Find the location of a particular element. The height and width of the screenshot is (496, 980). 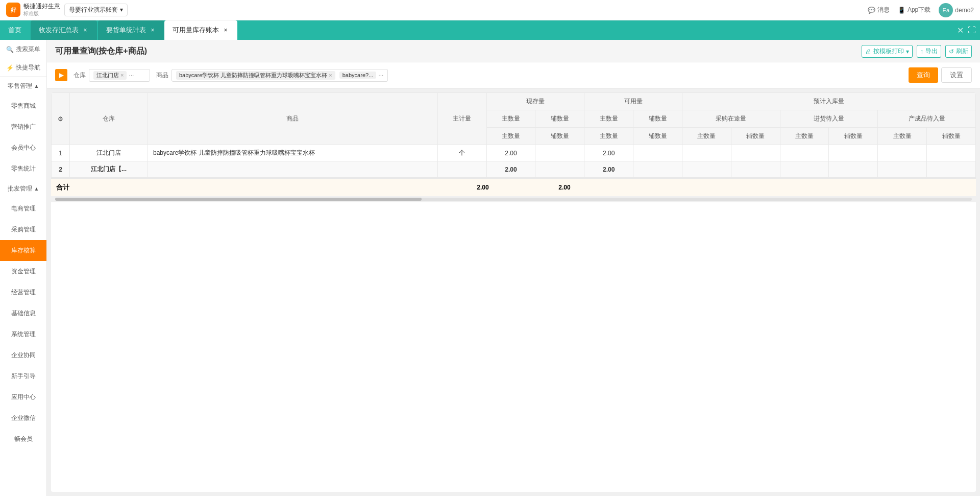

th-av-aux2: 辅数量 is located at coordinates (658, 136).